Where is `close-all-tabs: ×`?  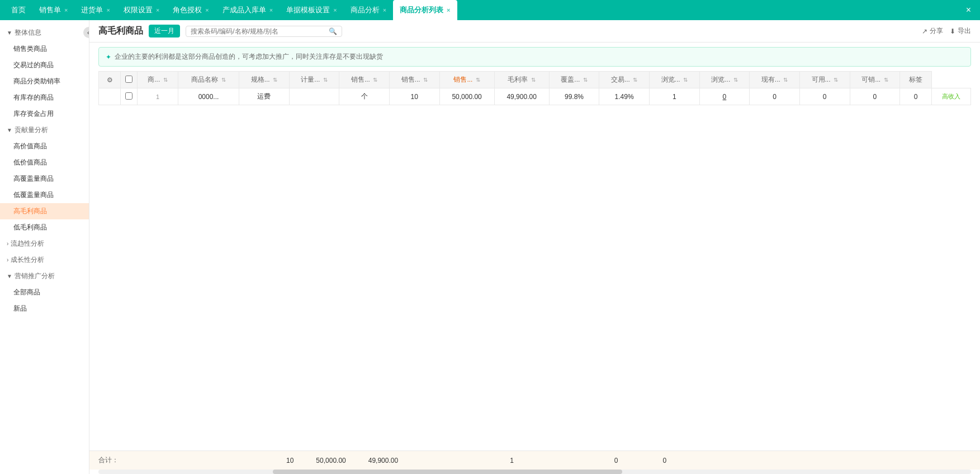 close-all-tabs: × is located at coordinates (968, 10).